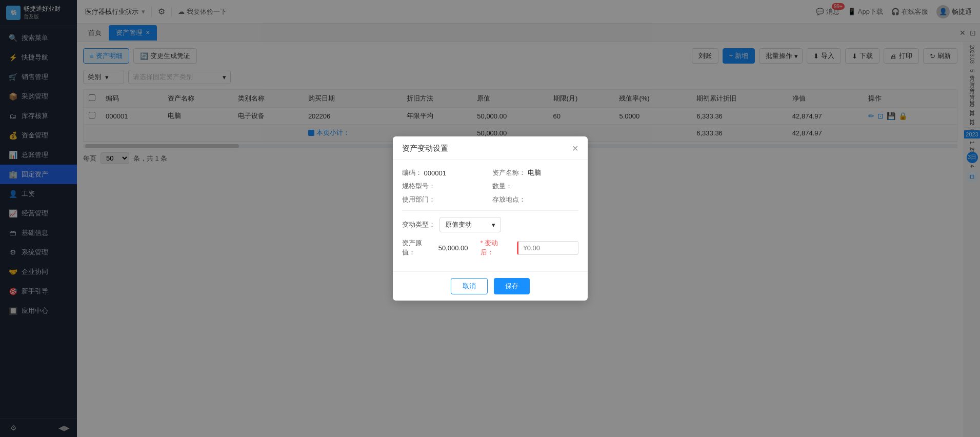 This screenshot has width=980, height=437. Describe the element at coordinates (445, 200) in the screenshot. I see `modal-dept-item: 使用部门：` at that location.